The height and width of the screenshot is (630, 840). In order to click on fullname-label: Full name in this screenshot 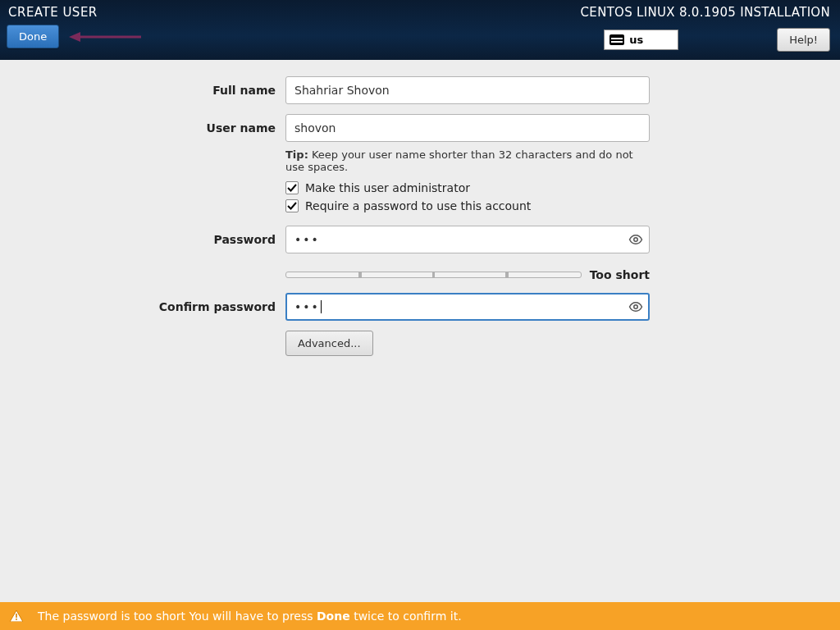, I will do `click(143, 90)`.